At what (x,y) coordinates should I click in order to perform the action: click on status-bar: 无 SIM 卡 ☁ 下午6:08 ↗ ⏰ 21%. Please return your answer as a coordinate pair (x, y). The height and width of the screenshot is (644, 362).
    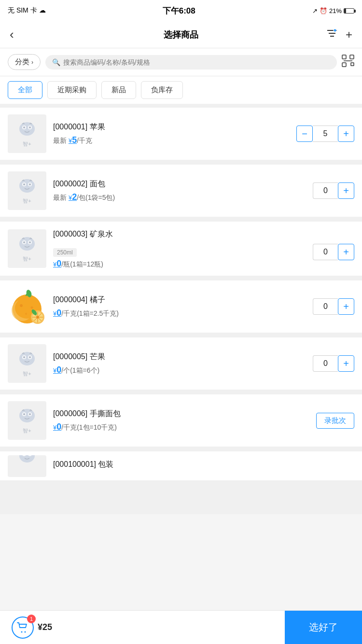
    Looking at the image, I should click on (181, 11).